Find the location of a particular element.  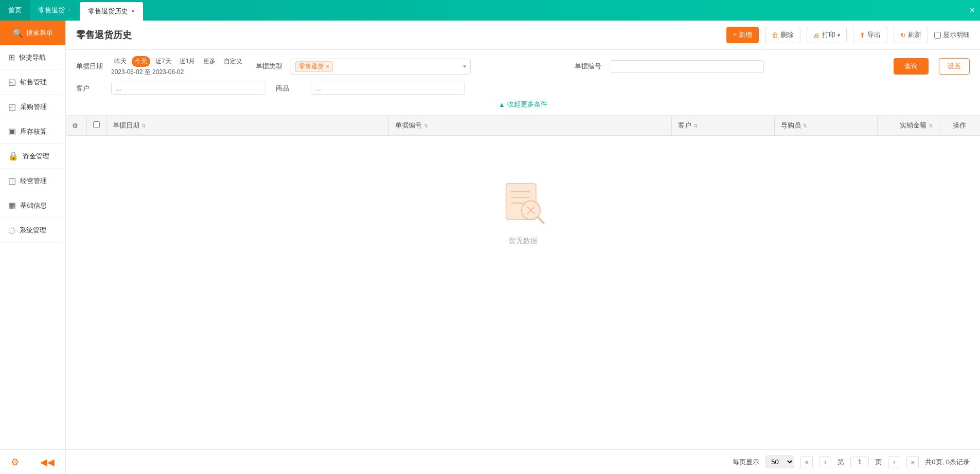

query-button: 查询 is located at coordinates (911, 66).